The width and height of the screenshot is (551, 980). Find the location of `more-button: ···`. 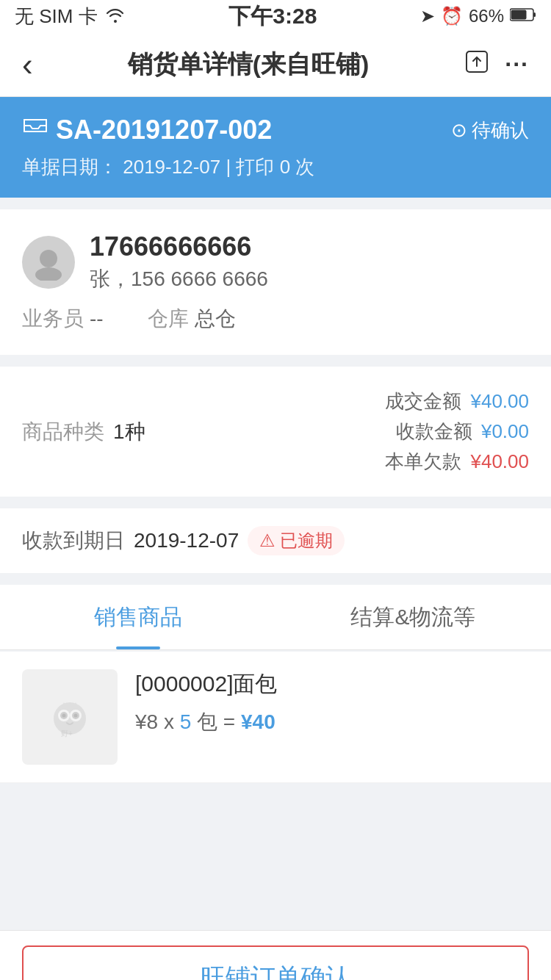

more-button: ··· is located at coordinates (517, 65).